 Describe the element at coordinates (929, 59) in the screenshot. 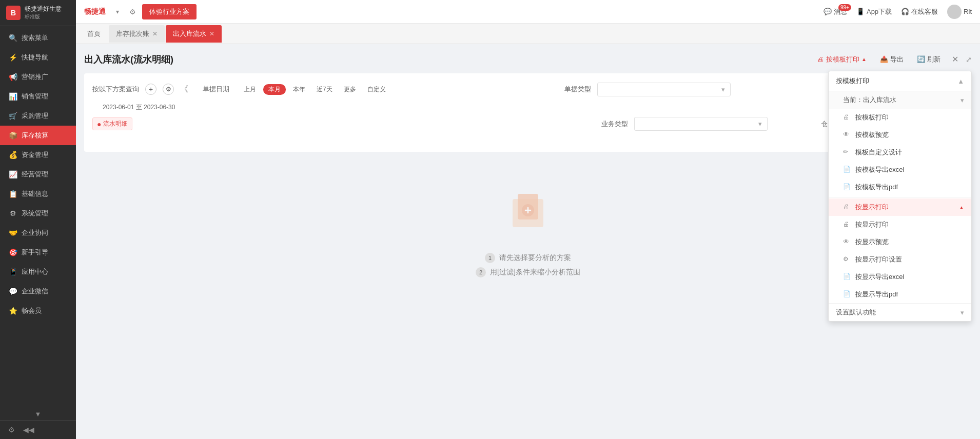

I see `refresh-btn: 🔄 刷新` at that location.